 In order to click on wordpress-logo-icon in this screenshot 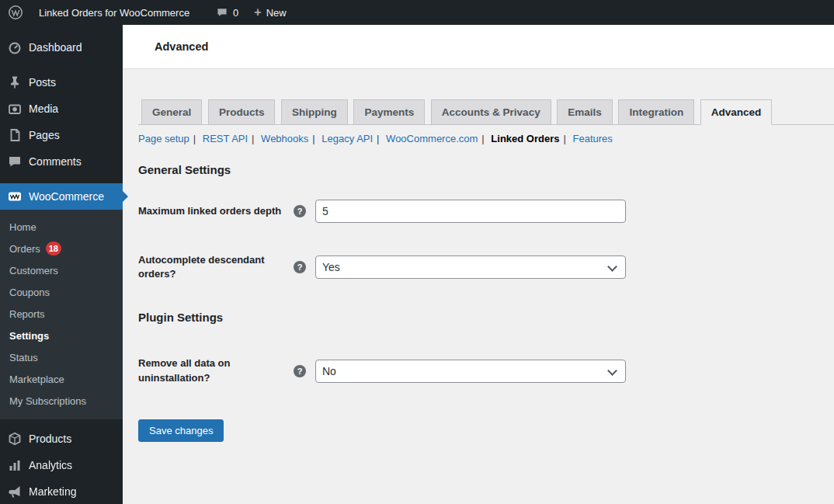, I will do `click(16, 12)`.